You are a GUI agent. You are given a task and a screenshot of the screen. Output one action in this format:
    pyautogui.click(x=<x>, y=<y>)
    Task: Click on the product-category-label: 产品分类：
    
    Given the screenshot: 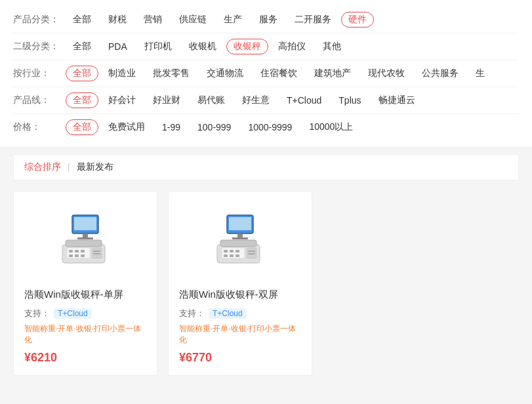 What is the action you would take?
    pyautogui.click(x=36, y=20)
    